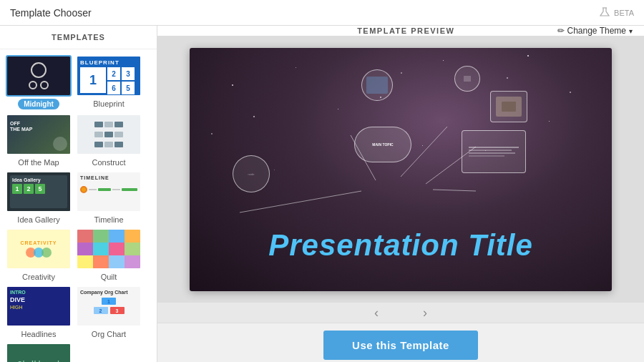  Describe the element at coordinates (597, 31) in the screenshot. I see `change-theme-label: Change Theme` at that location.